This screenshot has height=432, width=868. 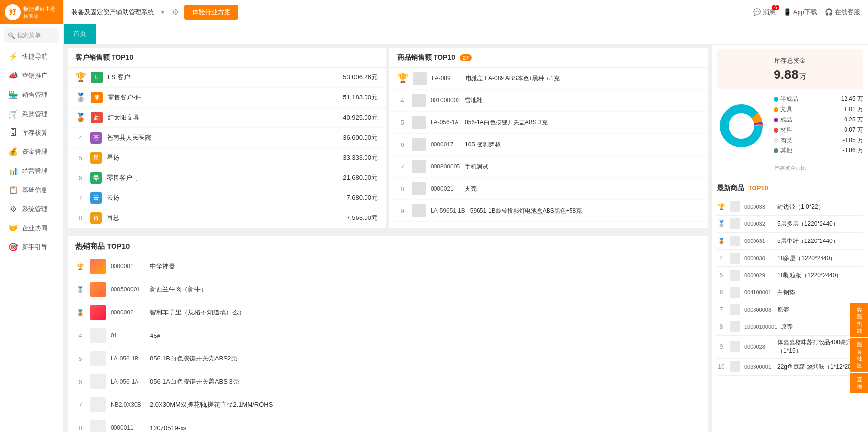 What do you see at coordinates (31, 57) in the screenshot?
I see `nav-item-quicknav: ⚡ 快捷导航` at bounding box center [31, 57].